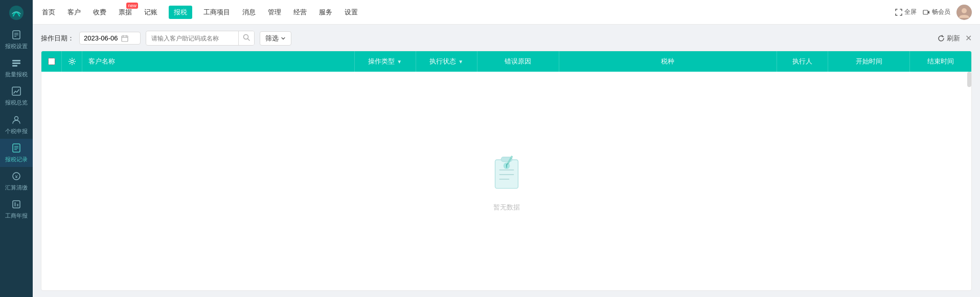 The height and width of the screenshot is (297, 980). Describe the element at coordinates (941, 12) in the screenshot. I see `member-label: 畅会员` at that location.